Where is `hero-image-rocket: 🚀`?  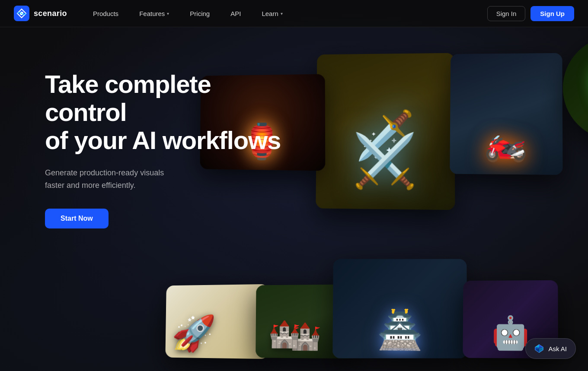 hero-image-rocket: 🚀 is located at coordinates (217, 321).